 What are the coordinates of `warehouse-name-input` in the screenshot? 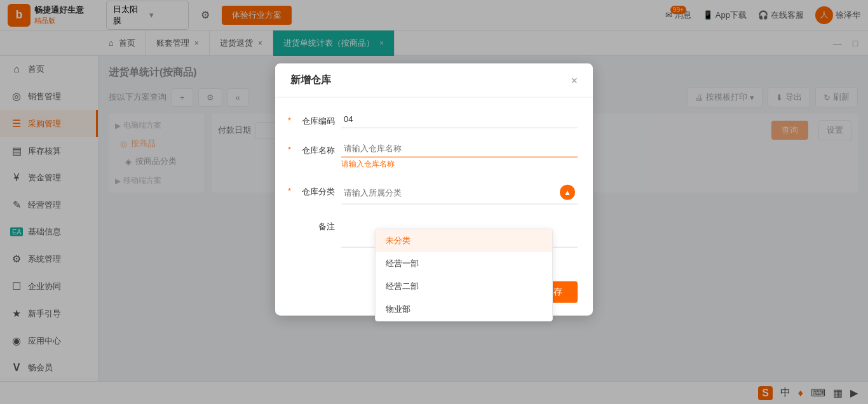 It's located at (459, 149).